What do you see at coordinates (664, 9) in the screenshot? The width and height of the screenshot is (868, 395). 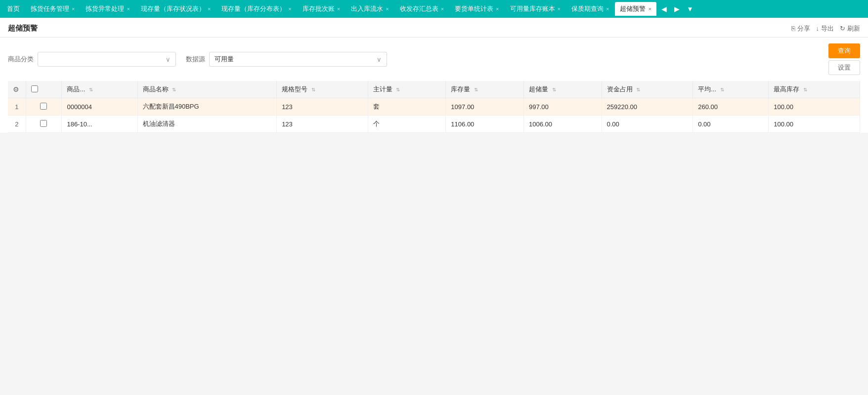 I see `nav-prev-btn: ◀` at bounding box center [664, 9].